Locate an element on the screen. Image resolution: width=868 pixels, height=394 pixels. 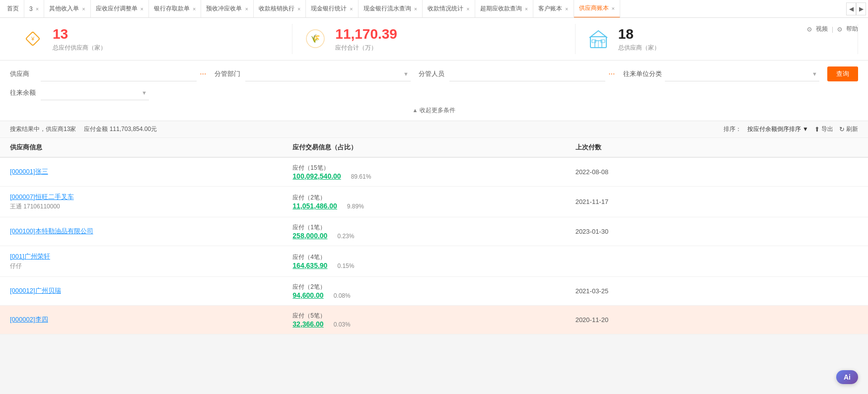
person-filter-dots: ··· is located at coordinates (612, 74).